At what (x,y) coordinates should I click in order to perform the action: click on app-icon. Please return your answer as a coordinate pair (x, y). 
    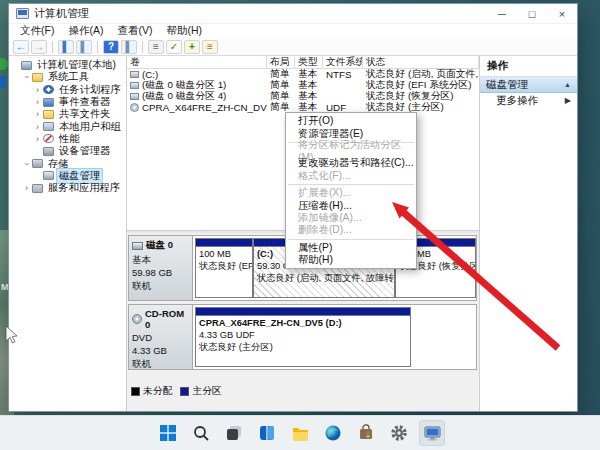
    Looking at the image, I should click on (22, 14).